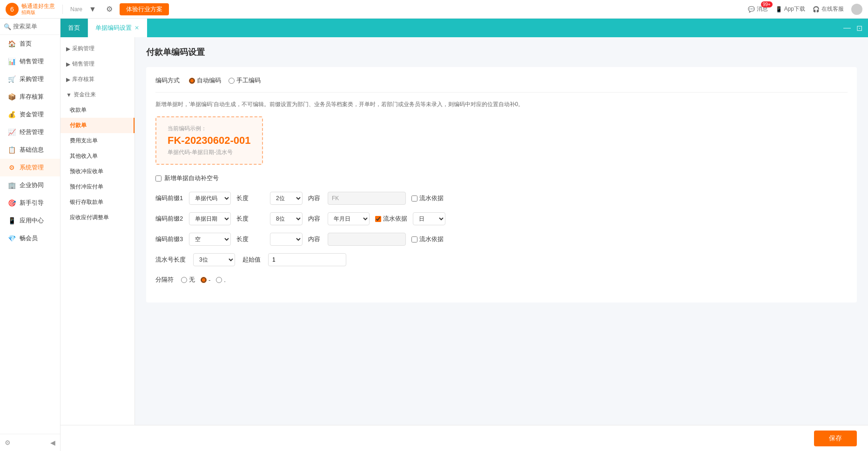 The height and width of the screenshot is (451, 868). I want to click on message-button: 💬 消息 99+, so click(758, 9).